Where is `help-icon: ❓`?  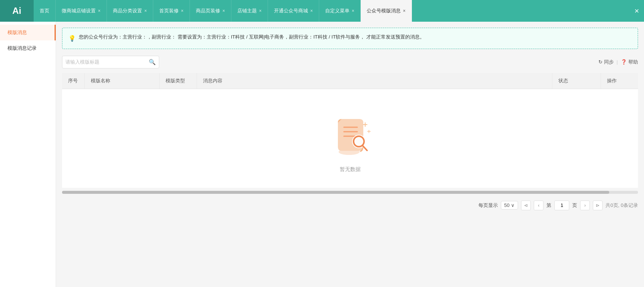
help-icon: ❓ is located at coordinates (624, 62).